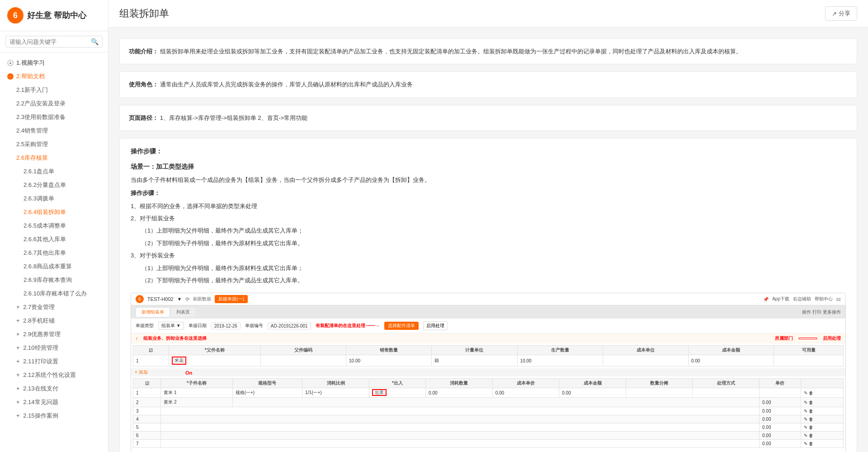 The width and height of the screenshot is (868, 452). I want to click on mock-b-7-cost-amt: 0.00, so click(780, 444).